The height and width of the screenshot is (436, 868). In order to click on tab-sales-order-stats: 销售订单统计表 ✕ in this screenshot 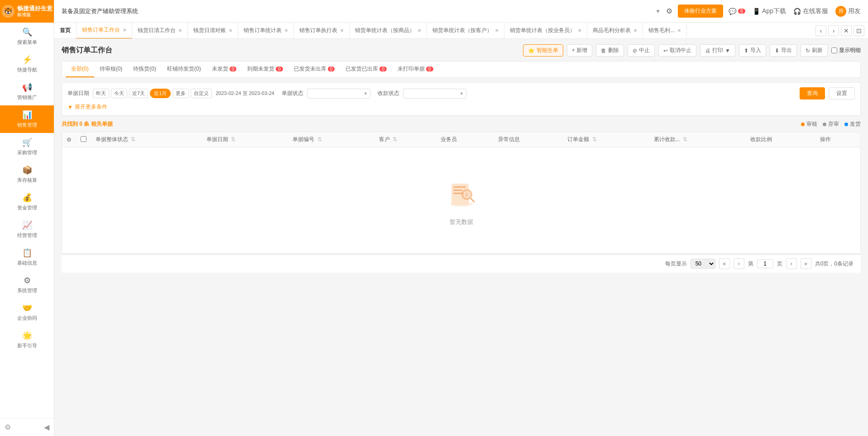, I will do `click(266, 31)`.